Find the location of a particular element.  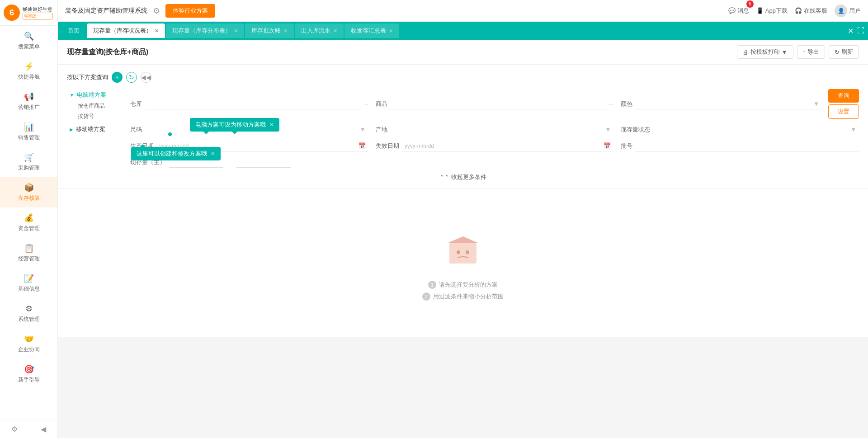

tab-stock-dist: 现存量（库存分布表） ✕ is located at coordinates (205, 31).